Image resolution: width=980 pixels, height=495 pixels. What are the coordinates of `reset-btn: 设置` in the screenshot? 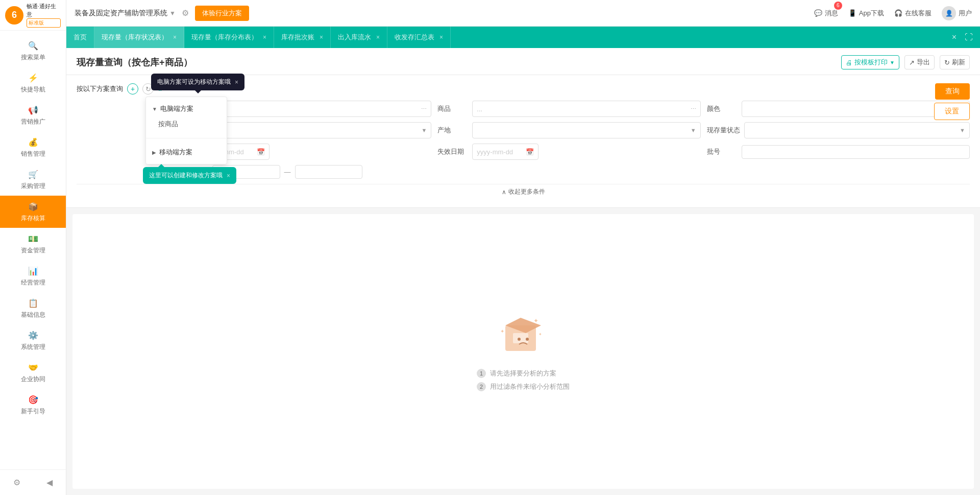 It's located at (952, 111).